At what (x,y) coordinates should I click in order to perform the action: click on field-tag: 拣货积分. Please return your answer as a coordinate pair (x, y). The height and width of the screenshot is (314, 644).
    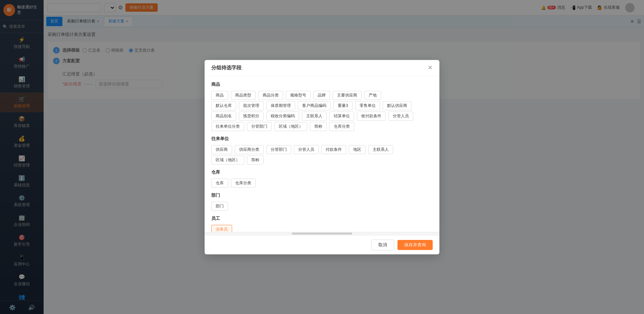
    Looking at the image, I should click on (251, 116).